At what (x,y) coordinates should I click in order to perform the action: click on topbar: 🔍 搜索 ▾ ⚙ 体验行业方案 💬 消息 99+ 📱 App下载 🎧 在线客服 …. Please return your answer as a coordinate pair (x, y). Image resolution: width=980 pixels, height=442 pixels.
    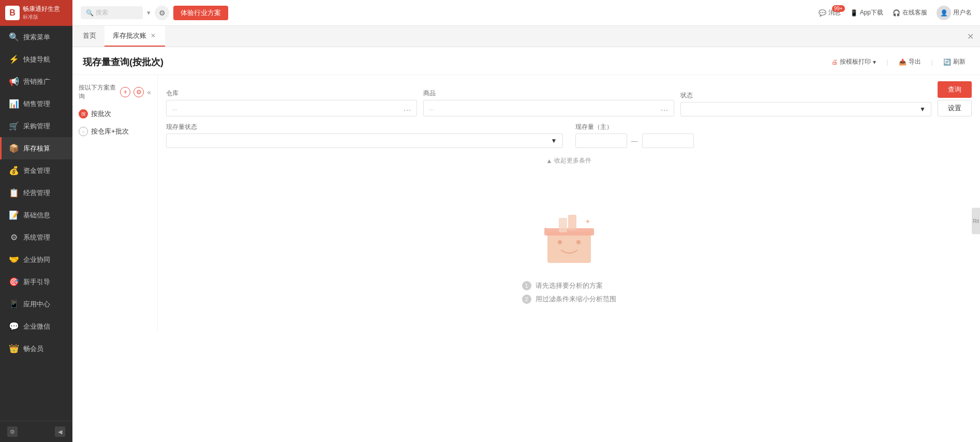
    Looking at the image, I should click on (526, 13).